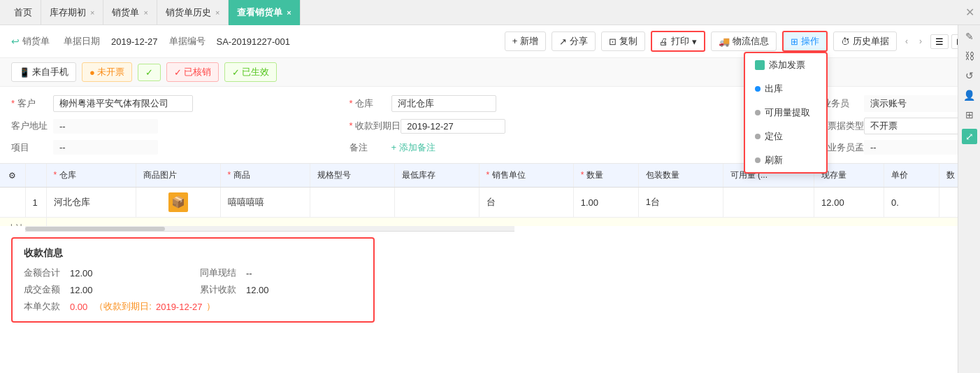  Describe the element at coordinates (744, 41) in the screenshot. I see `logistics-button: 🚚 物流信息` at that location.